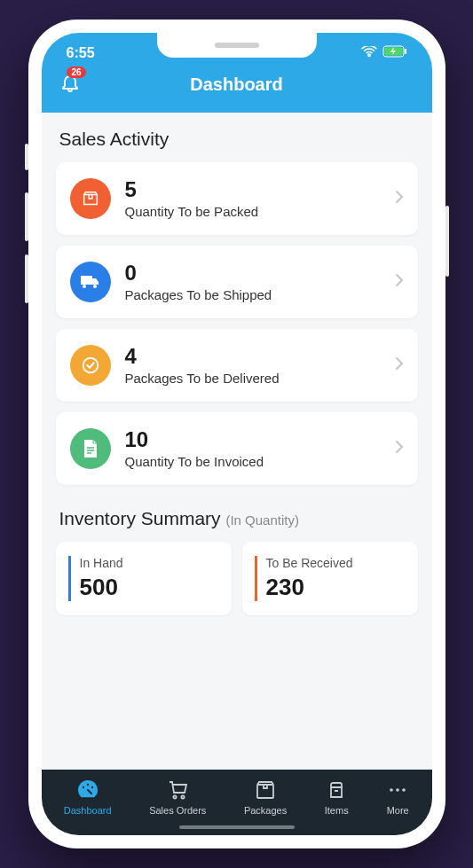  What do you see at coordinates (144, 578) in the screenshot?
I see `inventory-in-hand-card: In Hand 500` at bounding box center [144, 578].